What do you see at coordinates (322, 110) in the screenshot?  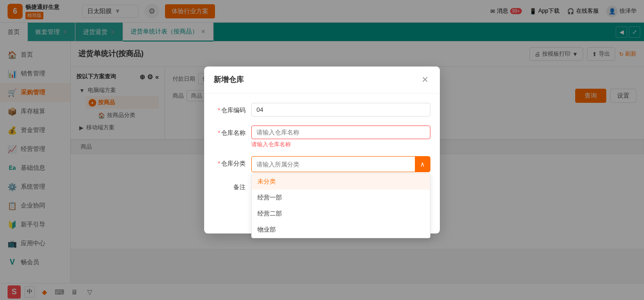 I see `code-row: 仓库编码` at bounding box center [322, 110].